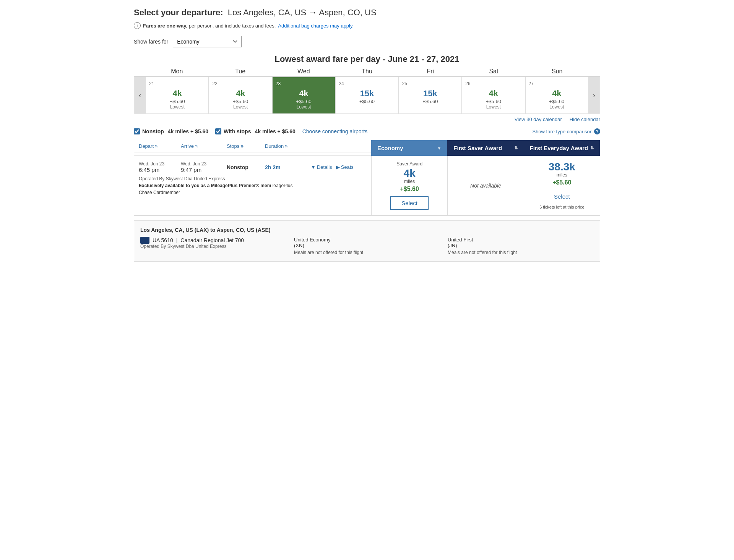  What do you see at coordinates (430, 95) in the screenshot?
I see `calendar-cell-25: 25 15k +$5.60` at bounding box center [430, 95].